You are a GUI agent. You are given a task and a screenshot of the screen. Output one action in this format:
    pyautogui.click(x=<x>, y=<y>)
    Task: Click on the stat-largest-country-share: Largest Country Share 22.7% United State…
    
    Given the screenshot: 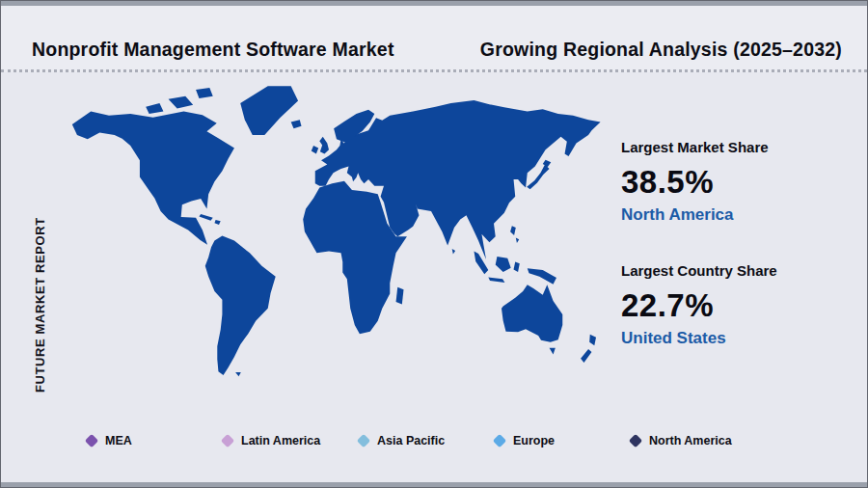 What is the action you would take?
    pyautogui.click(x=739, y=305)
    